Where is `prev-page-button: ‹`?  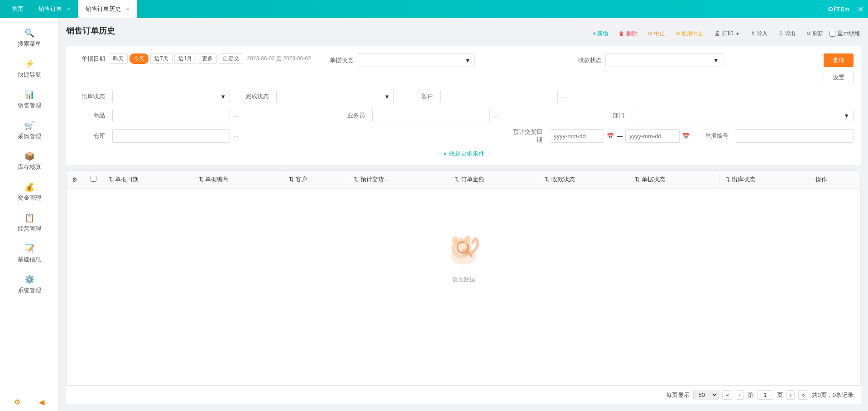 prev-page-button: ‹ is located at coordinates (740, 395).